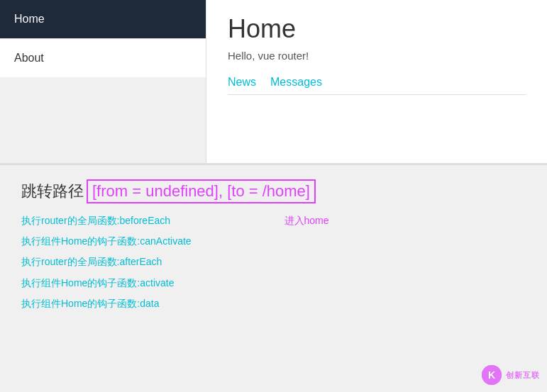 The image size is (547, 392). I want to click on watermark: K 创新互联, so click(511, 375).